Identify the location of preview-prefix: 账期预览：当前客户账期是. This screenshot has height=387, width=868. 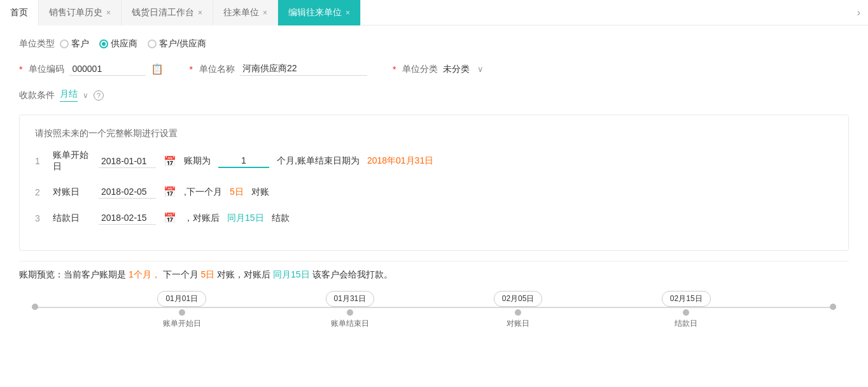
(73, 274).